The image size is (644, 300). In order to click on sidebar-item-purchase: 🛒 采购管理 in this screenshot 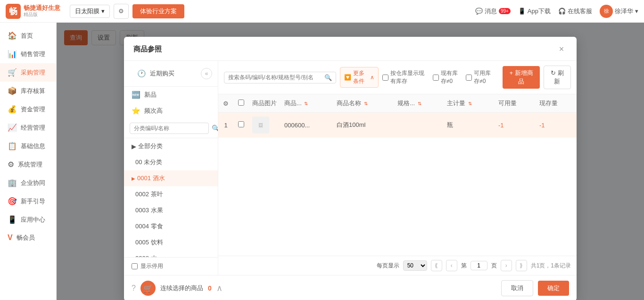, I will do `click(28, 73)`.